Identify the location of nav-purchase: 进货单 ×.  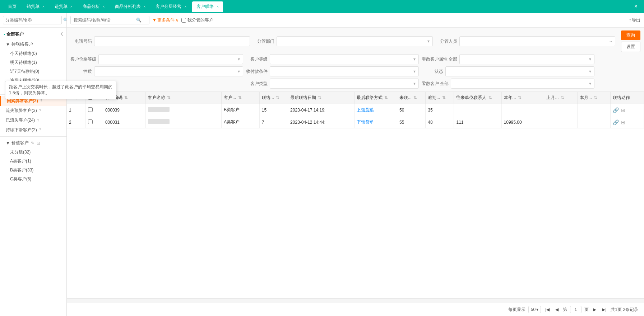
(64, 6).